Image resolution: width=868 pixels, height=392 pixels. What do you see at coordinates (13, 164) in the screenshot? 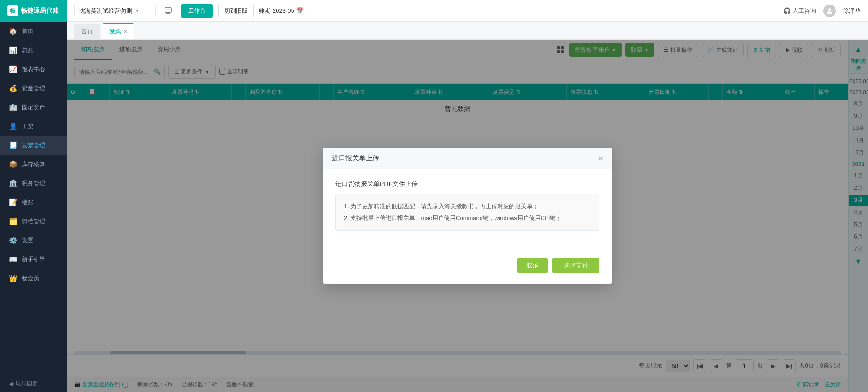
I see `inventory-icon: 📦` at bounding box center [13, 164].